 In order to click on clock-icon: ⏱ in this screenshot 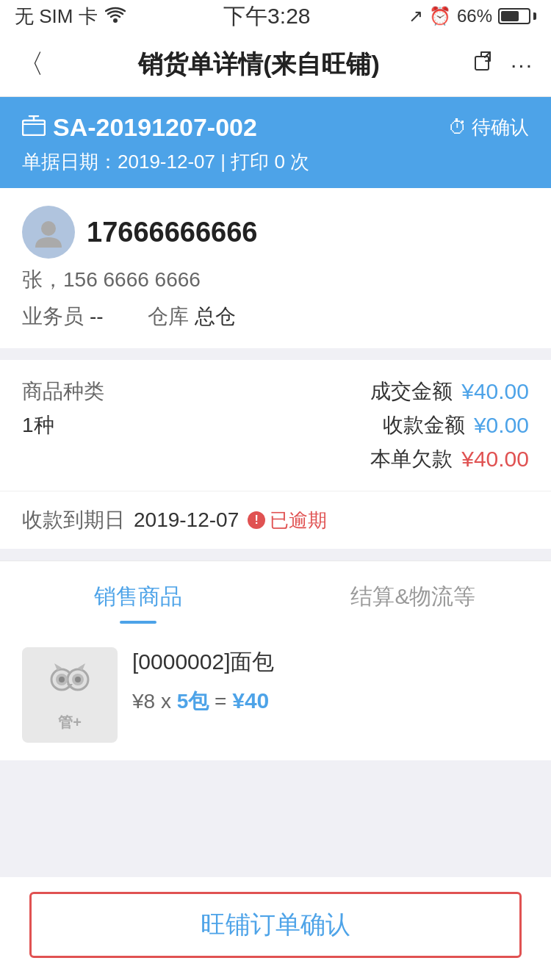, I will do `click(458, 128)`.